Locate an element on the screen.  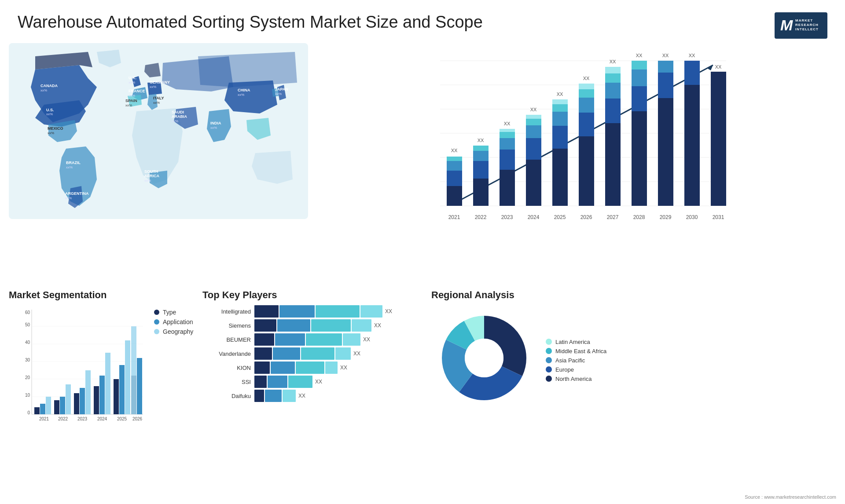
player-row-intelligrated: Intelligrated XX is located at coordinates (312, 311).